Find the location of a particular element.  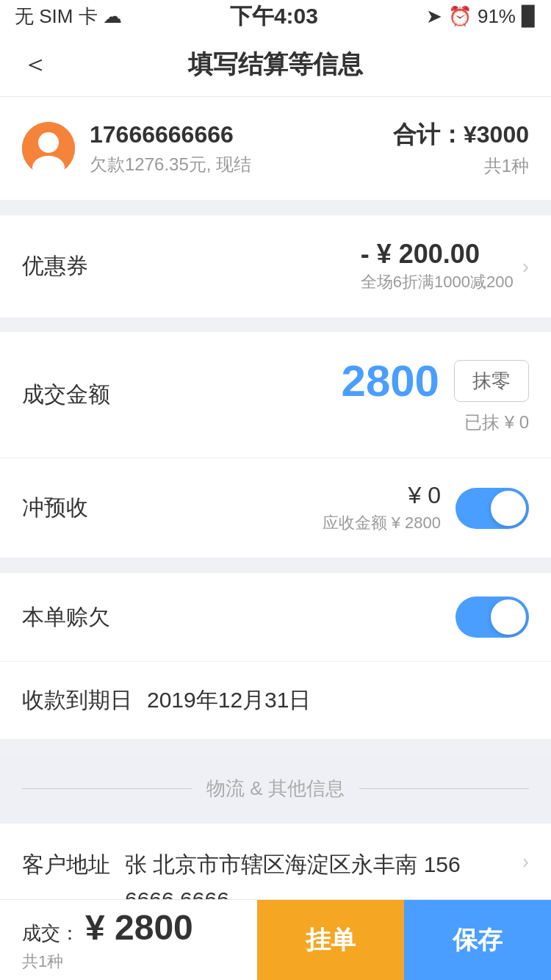

logistics-title: 物流 & 其他信息 is located at coordinates (276, 789).